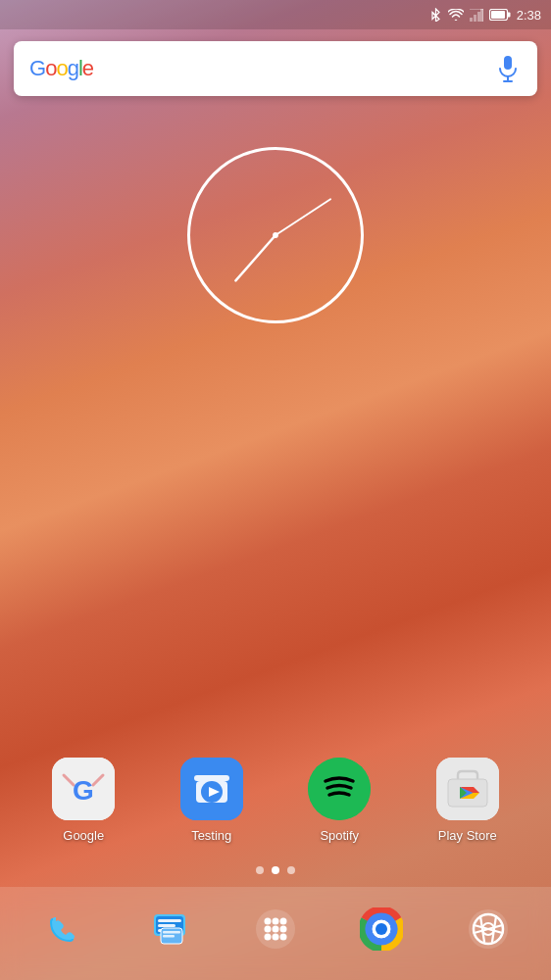  What do you see at coordinates (468, 789) in the screenshot?
I see `playstore-app-icon` at bounding box center [468, 789].